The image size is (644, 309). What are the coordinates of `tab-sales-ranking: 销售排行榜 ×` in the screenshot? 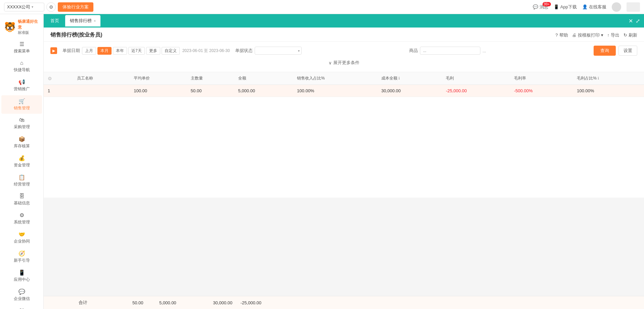 It's located at (83, 21).